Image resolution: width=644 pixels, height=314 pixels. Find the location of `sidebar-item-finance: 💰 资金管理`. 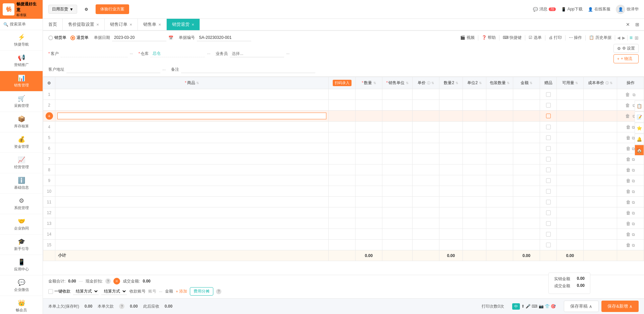

sidebar-item-finance: 💰 资金管理 is located at coordinates (21, 143).